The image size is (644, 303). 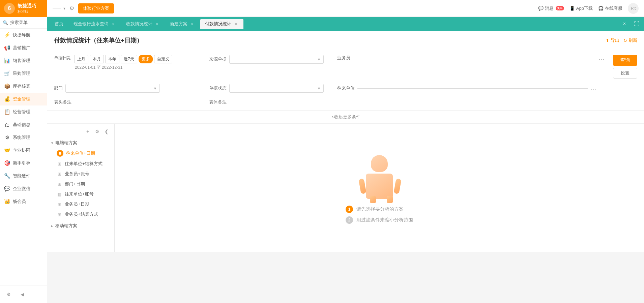 What do you see at coordinates (98, 40) in the screenshot?
I see `page-title: 付款情况统计（往来单位+日期）` at bounding box center [98, 40].